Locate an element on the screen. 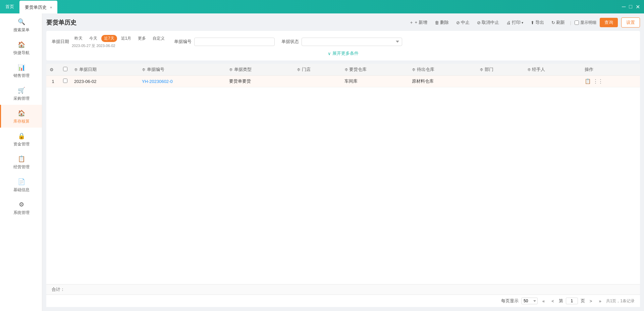 The width and height of the screenshot is (644, 311). first-page-button: « is located at coordinates (543, 301).